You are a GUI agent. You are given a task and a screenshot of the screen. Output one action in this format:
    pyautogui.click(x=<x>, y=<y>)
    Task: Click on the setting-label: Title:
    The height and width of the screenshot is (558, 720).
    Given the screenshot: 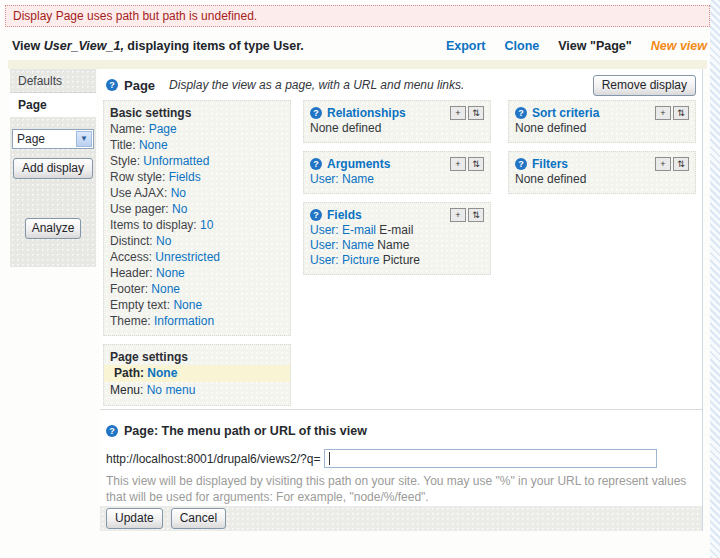 What is the action you would take?
    pyautogui.click(x=123, y=145)
    